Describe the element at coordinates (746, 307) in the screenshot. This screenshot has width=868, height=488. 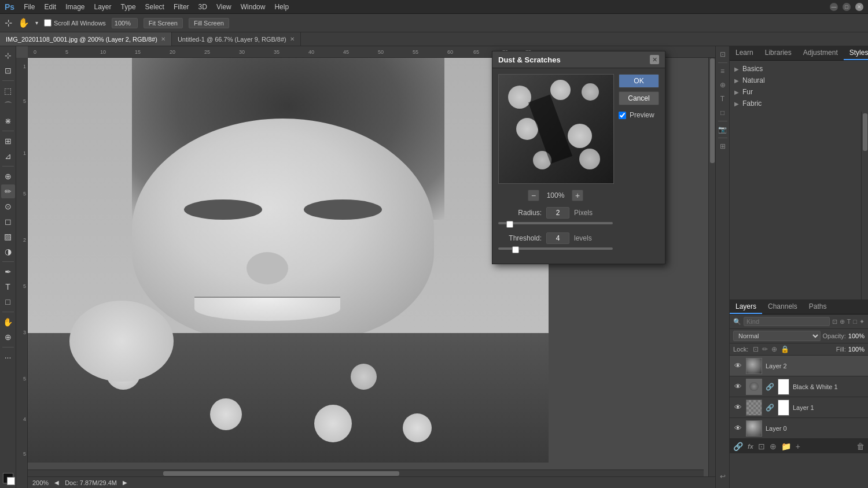
I see `tab-layers: Layers` at that location.